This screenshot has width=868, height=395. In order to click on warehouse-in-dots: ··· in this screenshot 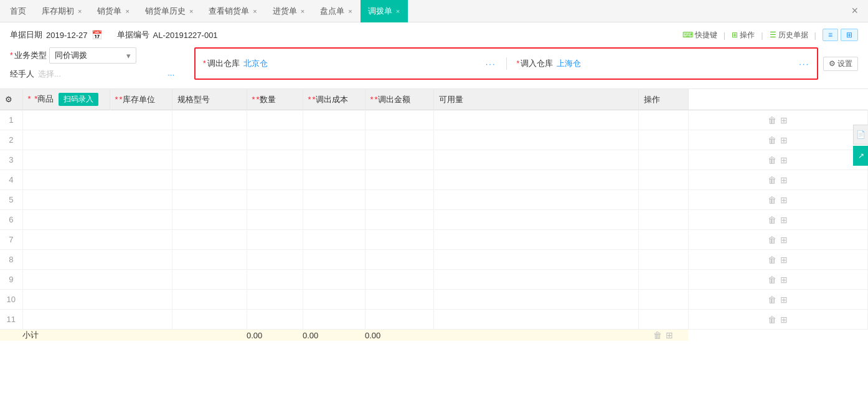, I will do `click(804, 64)`.